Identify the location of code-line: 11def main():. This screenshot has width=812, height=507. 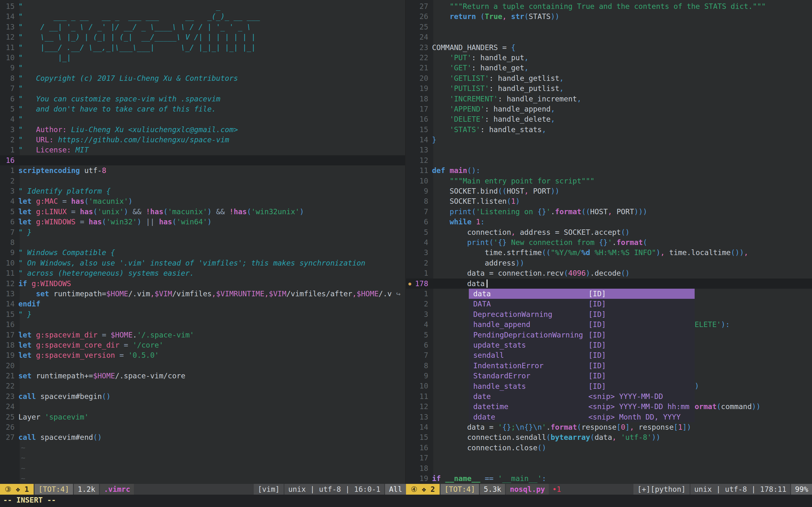
(609, 170).